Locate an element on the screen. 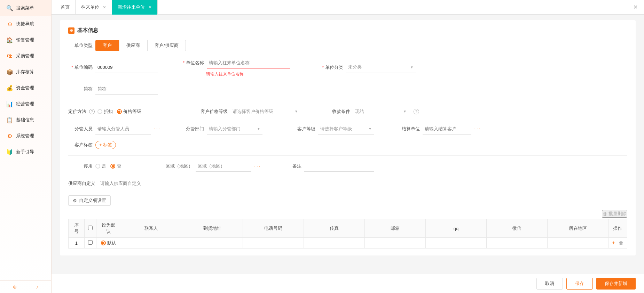  unit-name-input is located at coordinates (249, 63).